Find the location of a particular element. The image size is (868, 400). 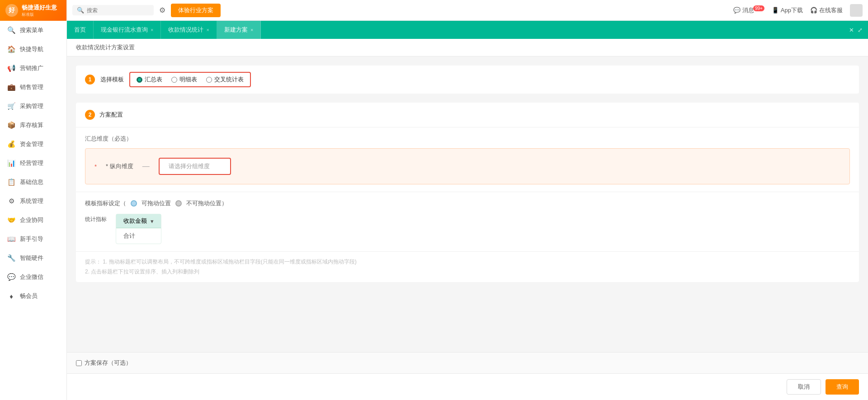

radio-cross-input is located at coordinates (209, 80).